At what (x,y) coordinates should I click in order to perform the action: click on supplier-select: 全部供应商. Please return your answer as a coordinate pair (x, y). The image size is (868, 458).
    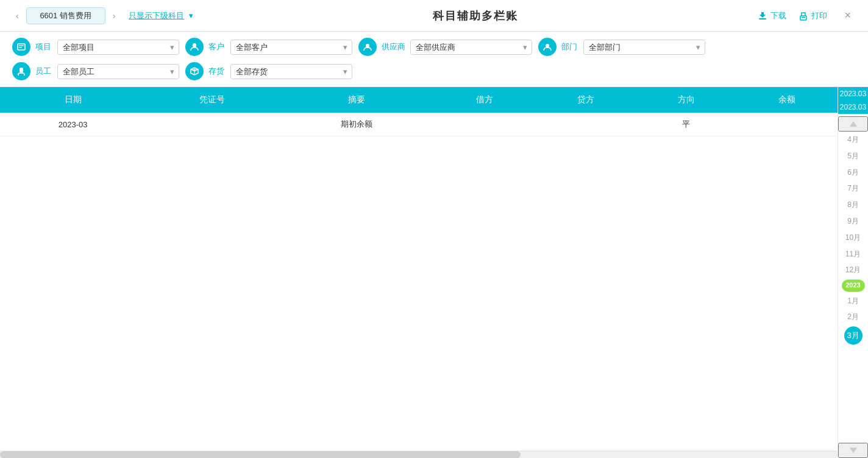
    Looking at the image, I should click on (471, 48).